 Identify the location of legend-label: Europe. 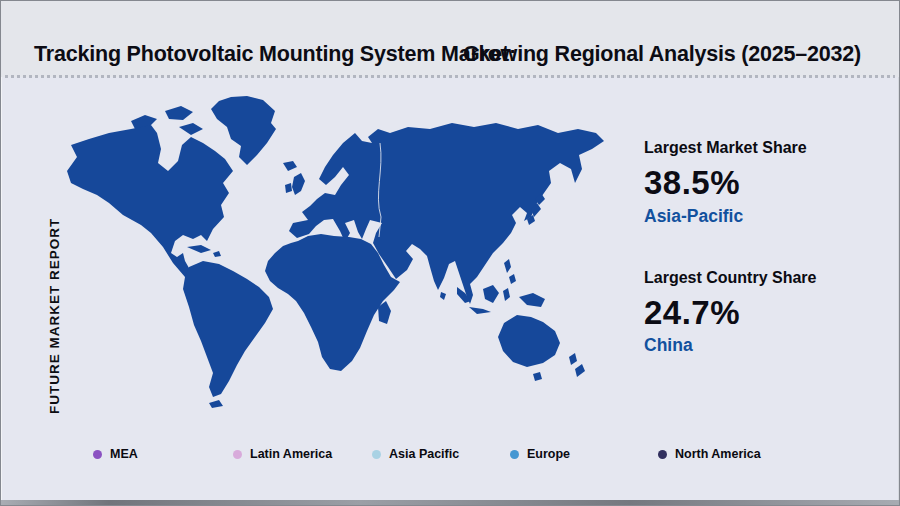
(548, 454).